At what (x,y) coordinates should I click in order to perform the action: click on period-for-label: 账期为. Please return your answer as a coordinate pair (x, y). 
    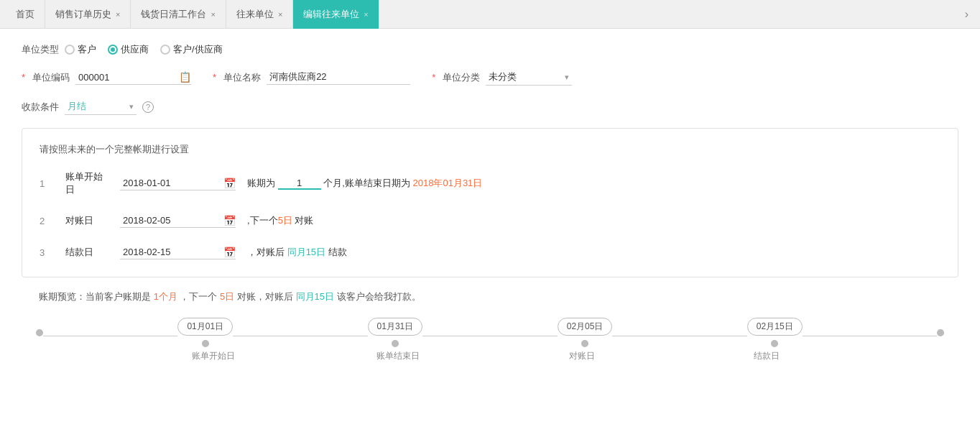
    Looking at the image, I should click on (262, 183).